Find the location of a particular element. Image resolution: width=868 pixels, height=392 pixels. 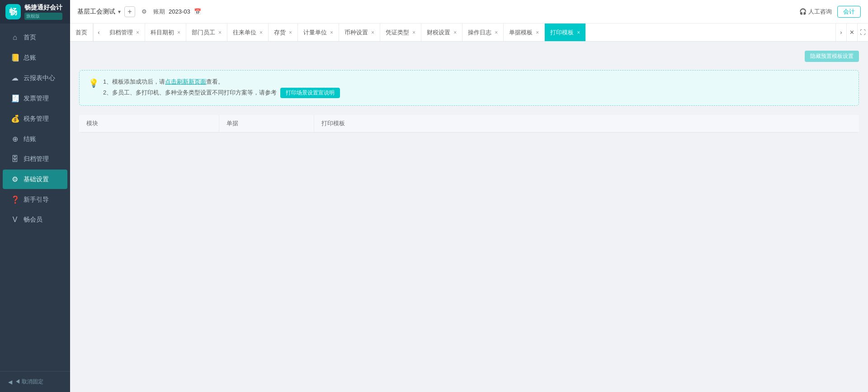

tab-close-unit: × is located at coordinates (332, 33).